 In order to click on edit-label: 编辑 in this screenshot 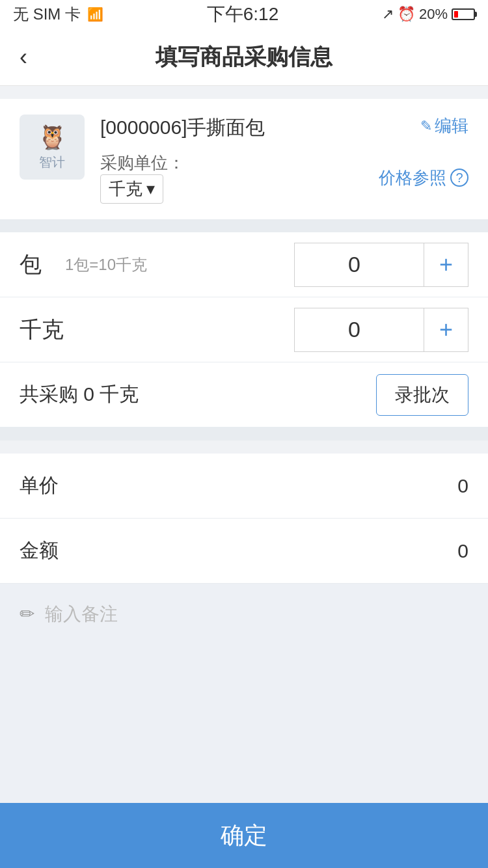, I will do `click(452, 126)`.